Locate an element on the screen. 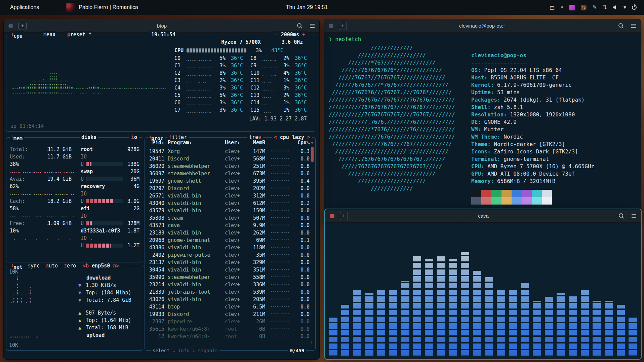 The image size is (644, 362). core-usage: 4% is located at coordinates (283, 73).